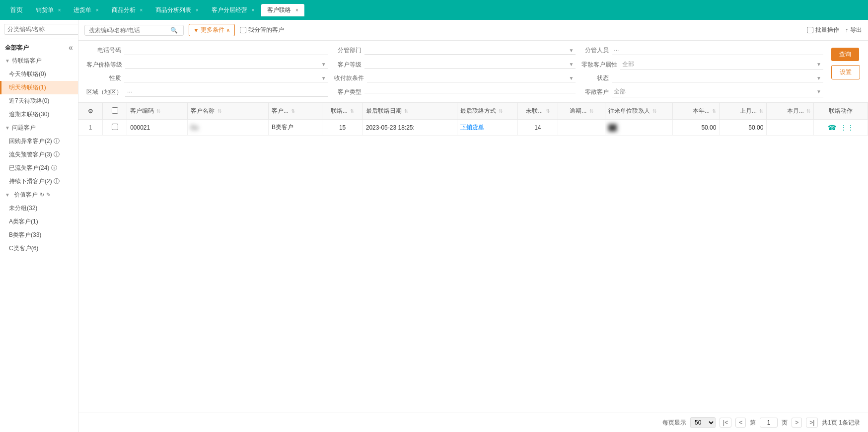  What do you see at coordinates (42, 195) in the screenshot?
I see `refresh-icon: ↻` at bounding box center [42, 195].